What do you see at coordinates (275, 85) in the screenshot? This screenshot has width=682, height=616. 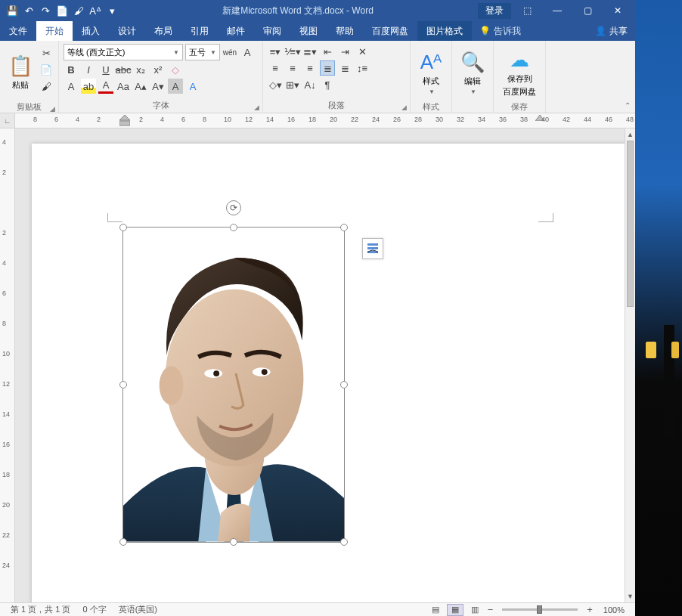 I see `shading-icon: ◇▾` at bounding box center [275, 85].